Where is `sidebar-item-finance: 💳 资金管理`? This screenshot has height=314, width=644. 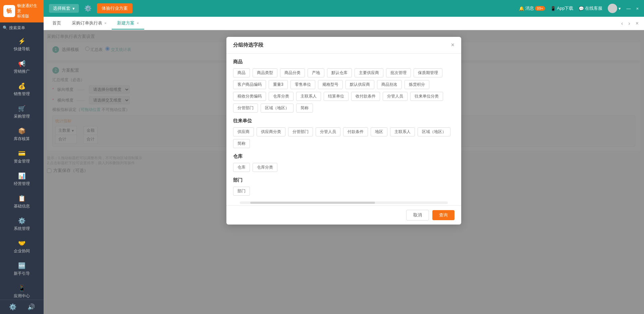
sidebar-item-finance: 💳 资金管理 is located at coordinates (22, 157).